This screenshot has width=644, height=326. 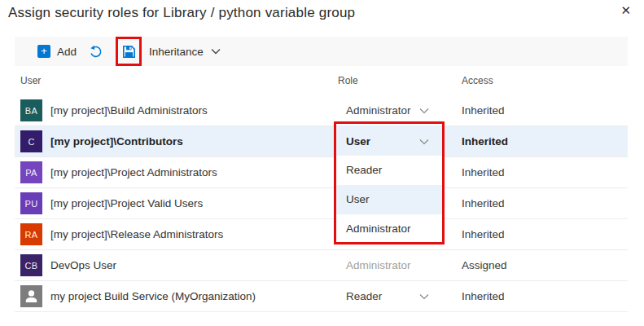 What do you see at coordinates (57, 51) in the screenshot?
I see `add-button: + Add` at bounding box center [57, 51].